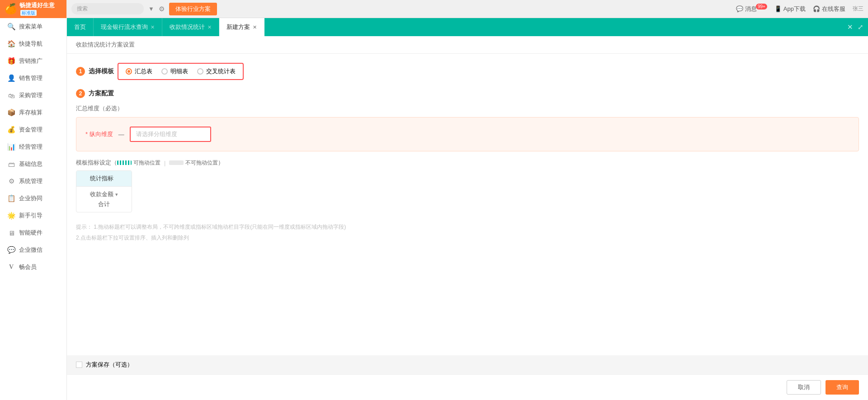 The width and height of the screenshot is (868, 400). What do you see at coordinates (467, 387) in the screenshot?
I see `footer: 取消 查询` at bounding box center [467, 387].